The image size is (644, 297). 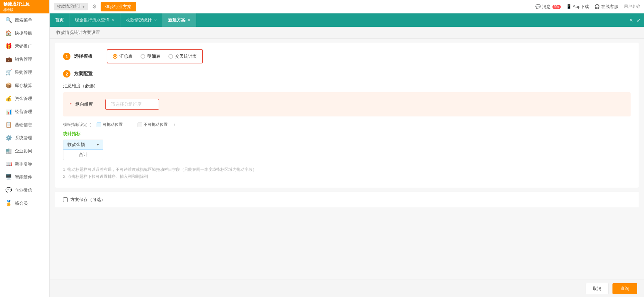 I want to click on indicator-card-header-text: 收款金额, so click(x=76, y=145).